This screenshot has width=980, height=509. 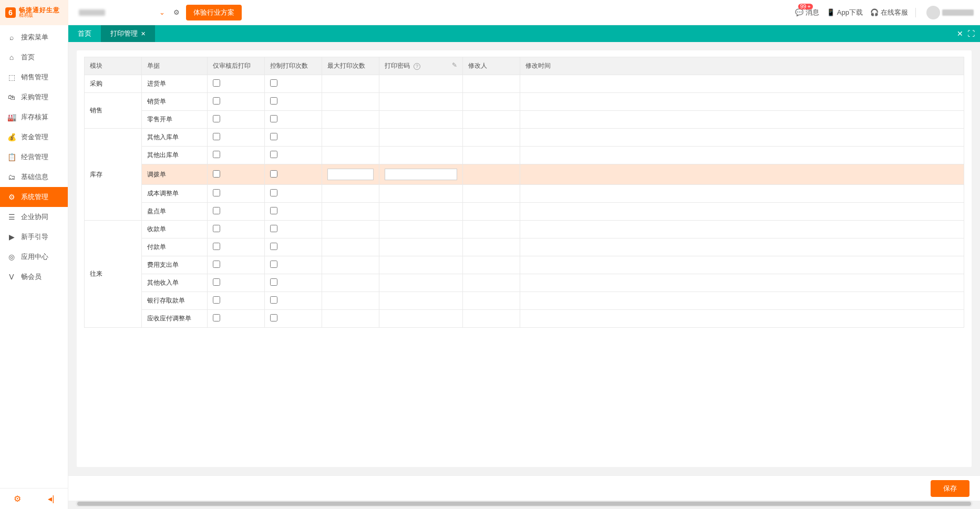 What do you see at coordinates (34, 117) in the screenshot?
I see `sidebar-item-stock: 🏭库存核算` at bounding box center [34, 117].